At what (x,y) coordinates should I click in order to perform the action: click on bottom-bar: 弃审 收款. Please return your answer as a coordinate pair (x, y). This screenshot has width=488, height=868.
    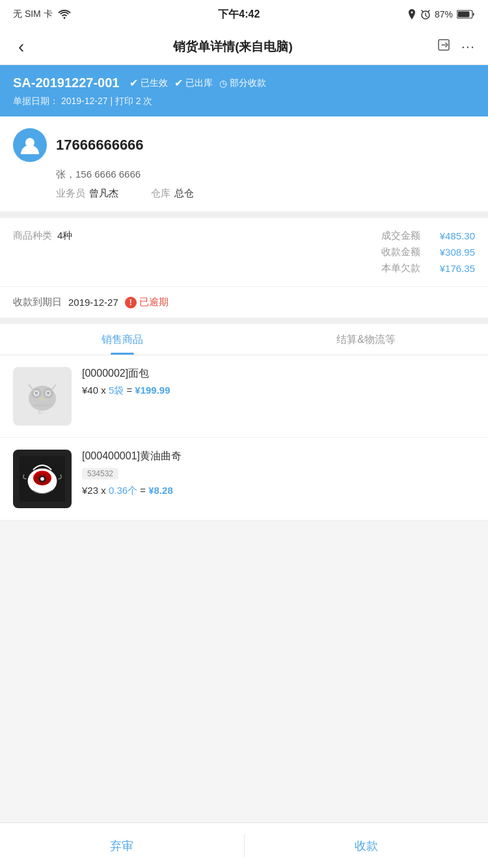
    Looking at the image, I should click on (244, 845).